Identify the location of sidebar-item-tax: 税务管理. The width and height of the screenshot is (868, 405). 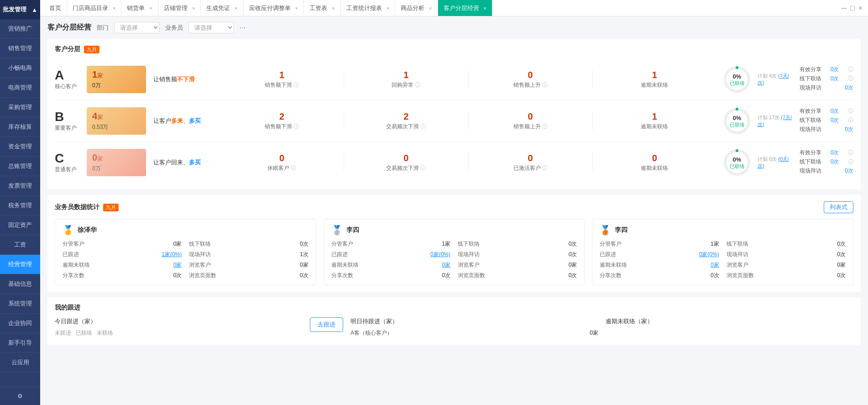
(20, 205).